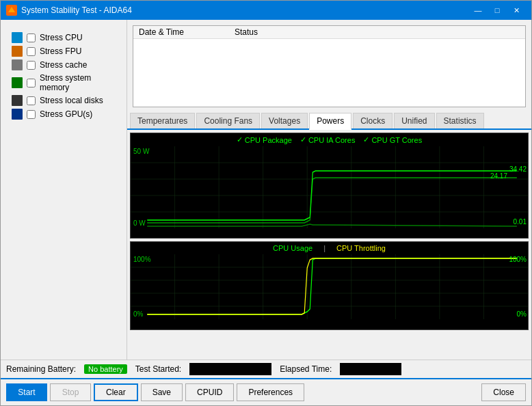 This screenshot has width=532, height=406. What do you see at coordinates (77, 10) in the screenshot?
I see `window-title: System Stability Test - AIDA64` at bounding box center [77, 10].